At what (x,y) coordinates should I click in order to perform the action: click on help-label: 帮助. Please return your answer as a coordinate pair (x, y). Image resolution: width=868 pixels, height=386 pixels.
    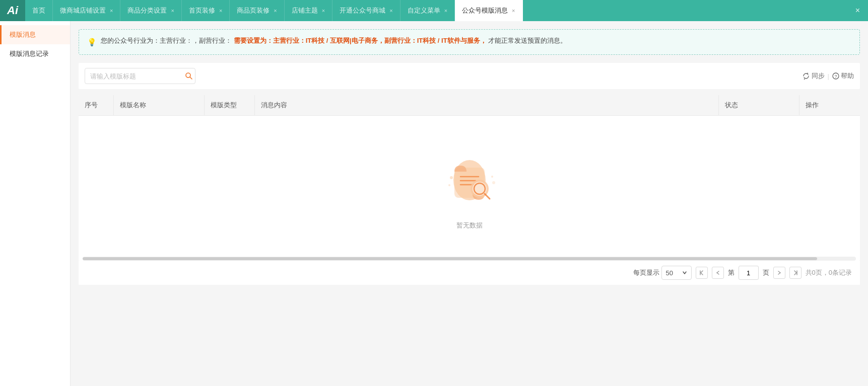
    Looking at the image, I should click on (847, 76).